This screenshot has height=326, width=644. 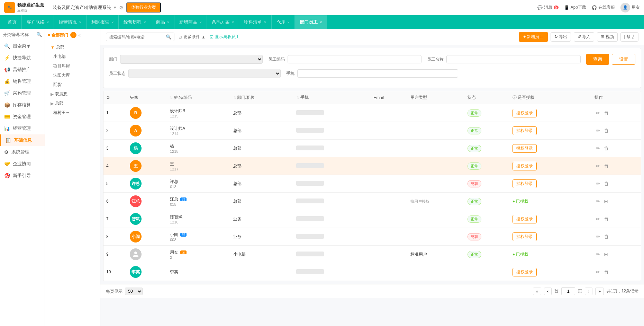 I want to click on last-page-btn: », so click(x=599, y=291).